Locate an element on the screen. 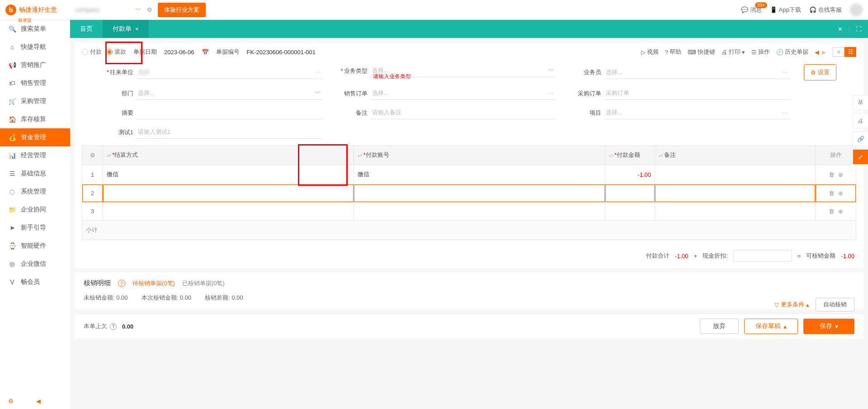  next-doc-button: ▶ is located at coordinates (824, 52).